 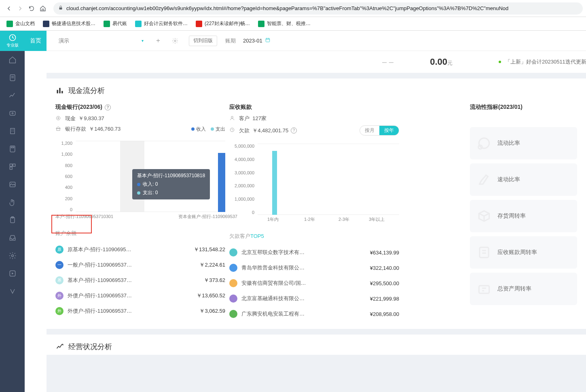 What do you see at coordinates (306, 252) in the screenshot?
I see `customer-name: 北京互帮联众数字技术有…` at bounding box center [306, 252].